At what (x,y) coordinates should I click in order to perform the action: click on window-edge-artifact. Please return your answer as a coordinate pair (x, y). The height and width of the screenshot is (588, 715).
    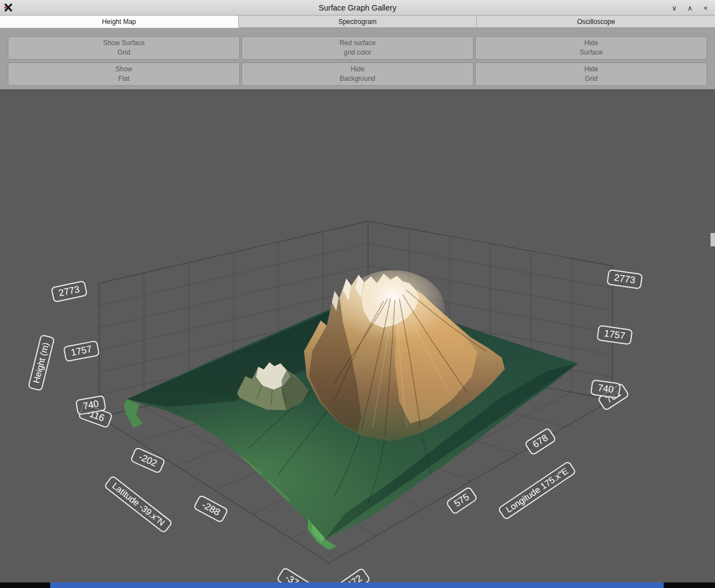
    Looking at the image, I should click on (713, 240).